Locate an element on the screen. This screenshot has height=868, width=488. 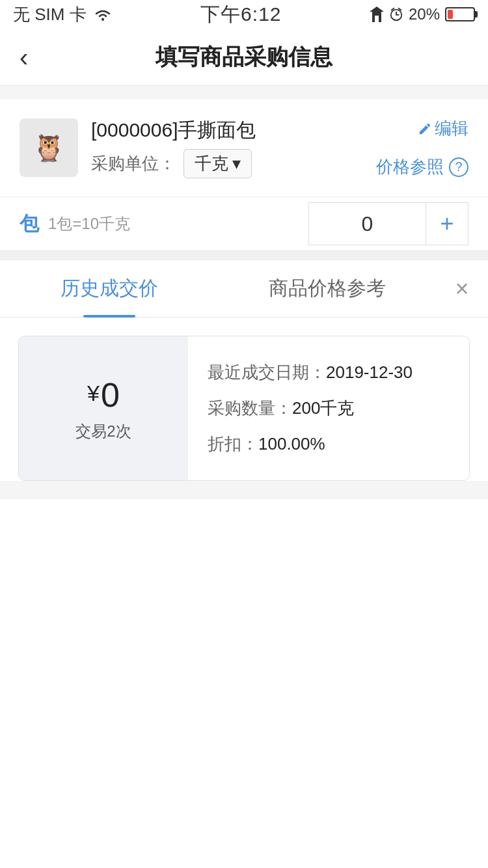
product-card: 🦉 [0000006]手撕面包 采购单位： 千克 ▾ is located at coordinates (244, 148).